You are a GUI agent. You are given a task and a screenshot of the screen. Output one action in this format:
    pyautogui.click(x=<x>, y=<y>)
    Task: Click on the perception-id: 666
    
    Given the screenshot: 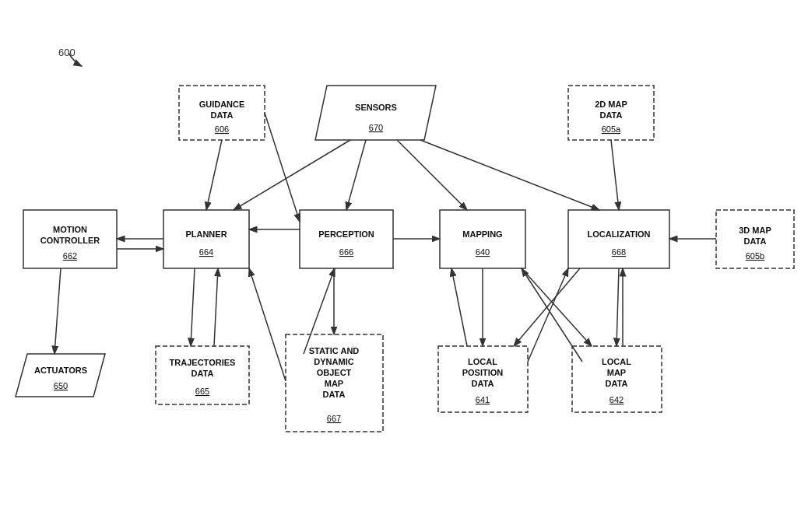 What is the action you would take?
    pyautogui.click(x=346, y=252)
    